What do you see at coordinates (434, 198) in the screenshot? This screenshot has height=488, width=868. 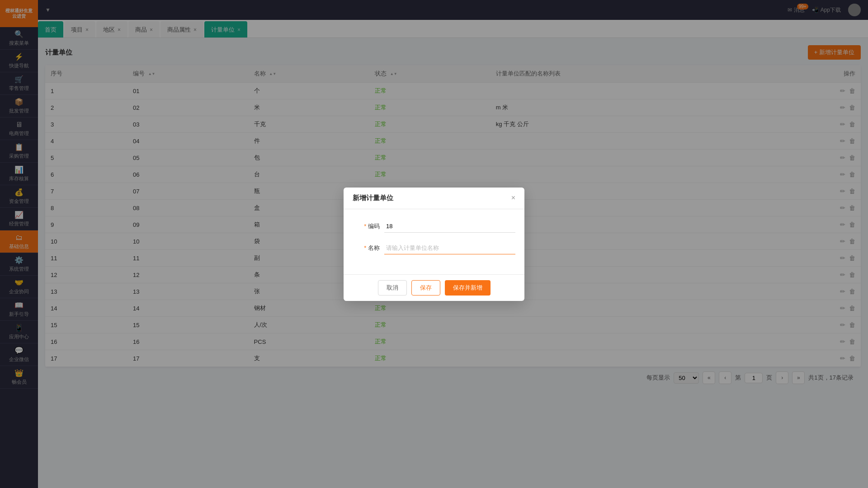 I see `modal-header: 新增计量单位 ×` at bounding box center [434, 198].